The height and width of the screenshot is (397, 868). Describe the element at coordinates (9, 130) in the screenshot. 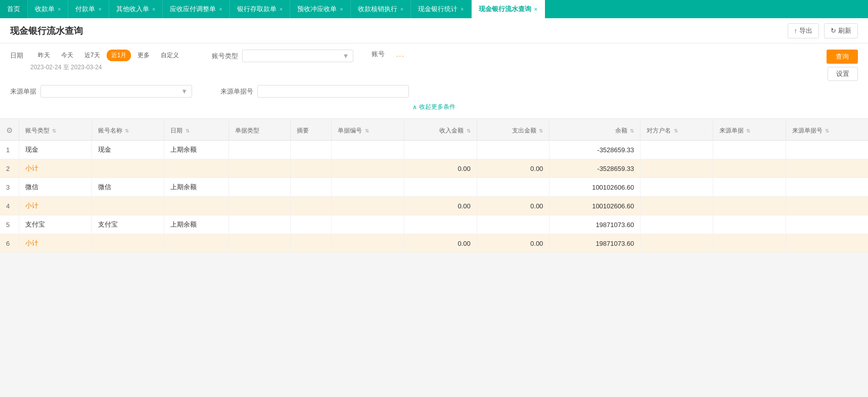

I see `table-settings-icon: ⚙` at that location.